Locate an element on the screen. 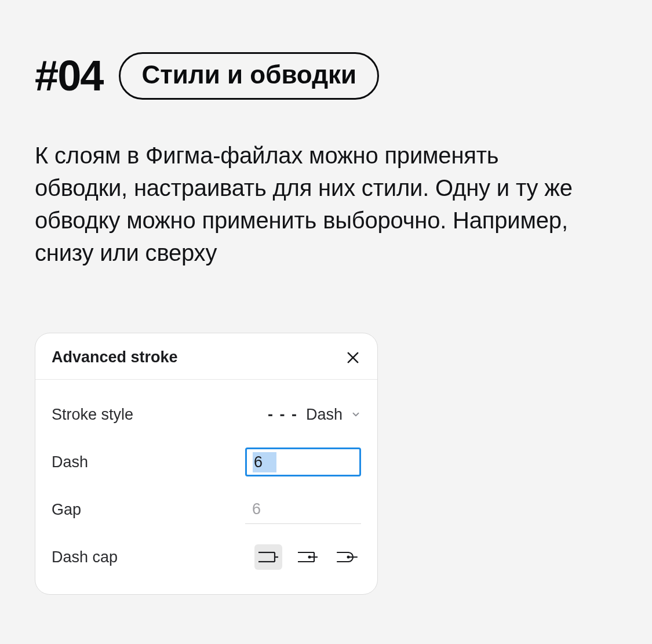 The image size is (652, 644). dash-glyph-icon: - - - is located at coordinates (283, 415).